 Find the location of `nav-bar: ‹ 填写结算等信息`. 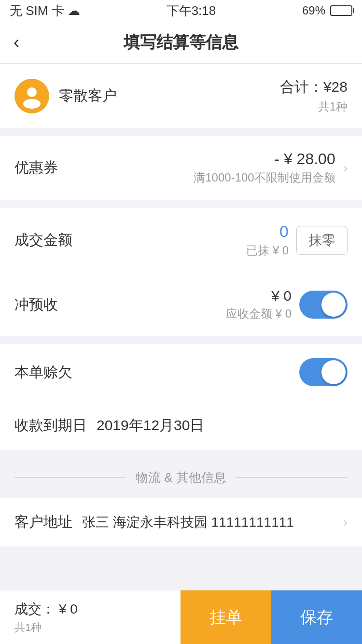

nav-bar: ‹ 填写结算等信息 is located at coordinates (181, 42).